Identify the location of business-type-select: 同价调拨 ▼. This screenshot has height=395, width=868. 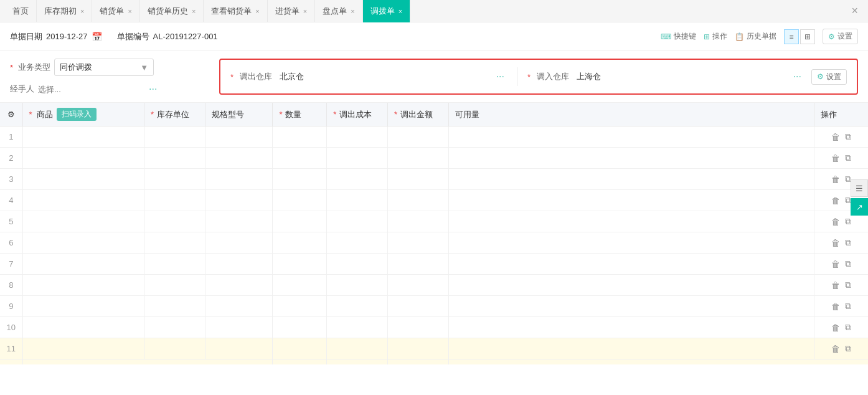
(104, 67).